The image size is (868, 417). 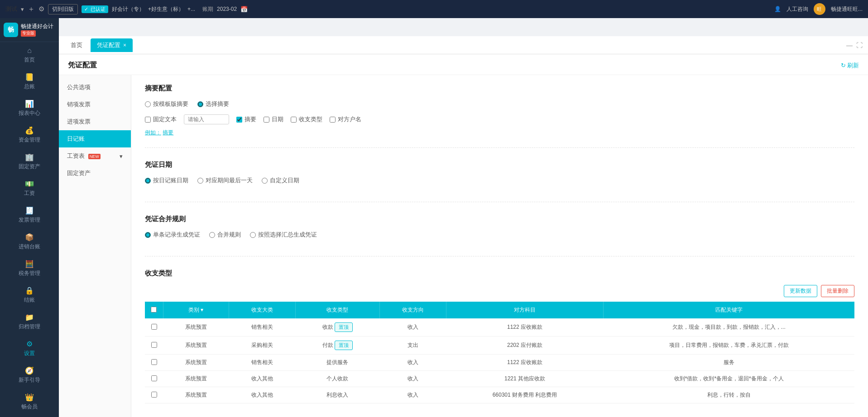 What do you see at coordinates (500, 395) in the screenshot?
I see `table-row: 系统预置 收入其他 利息收入 收入 660301 财务费用 利息费用 利息，行转…` at bounding box center [500, 395].